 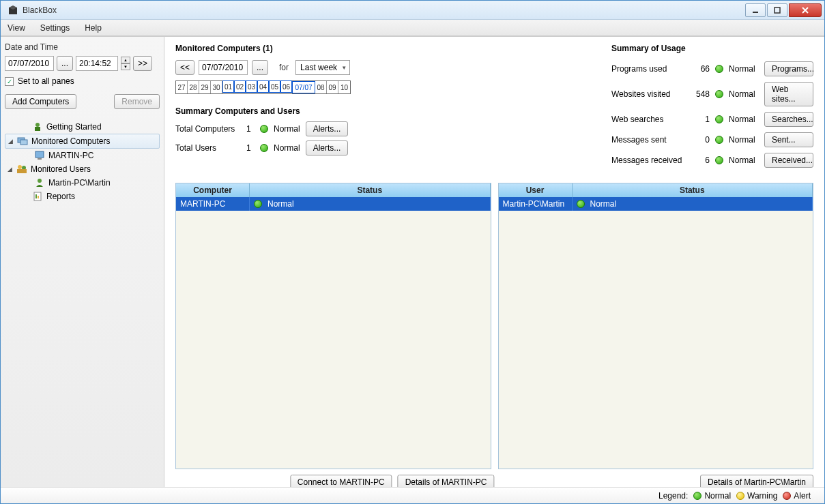 I want to click on usage-value: 6, so click(x=701, y=160).